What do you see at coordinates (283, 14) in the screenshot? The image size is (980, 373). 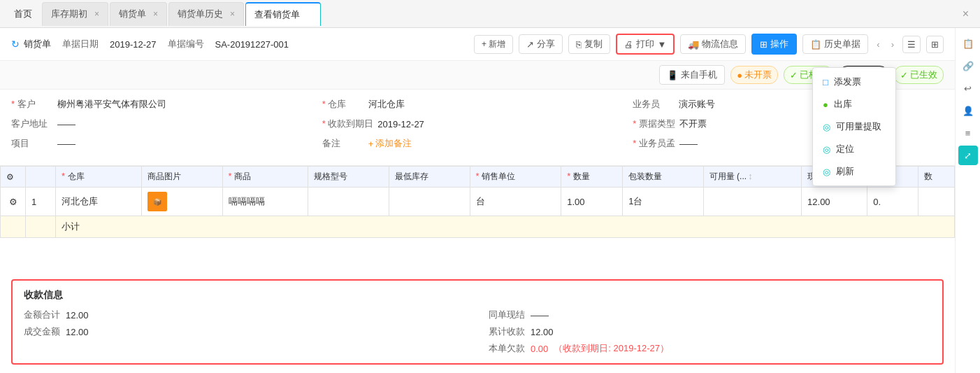 I see `tab-check-sales: 查看销货单 ×` at bounding box center [283, 14].